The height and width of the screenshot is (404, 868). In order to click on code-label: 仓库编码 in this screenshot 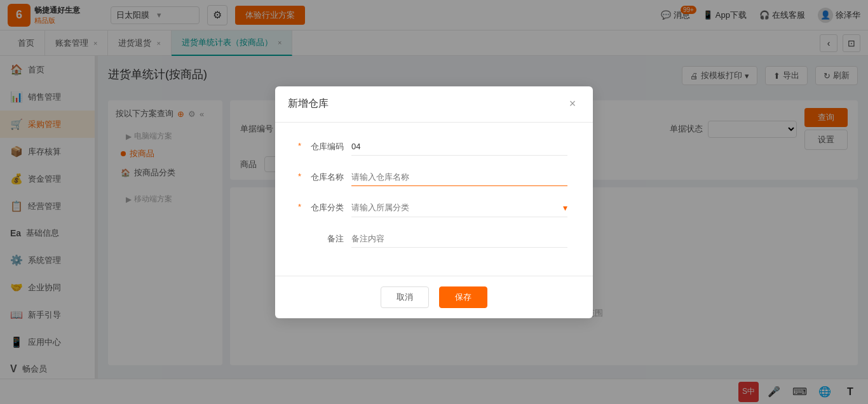, I will do `click(326, 147)`.